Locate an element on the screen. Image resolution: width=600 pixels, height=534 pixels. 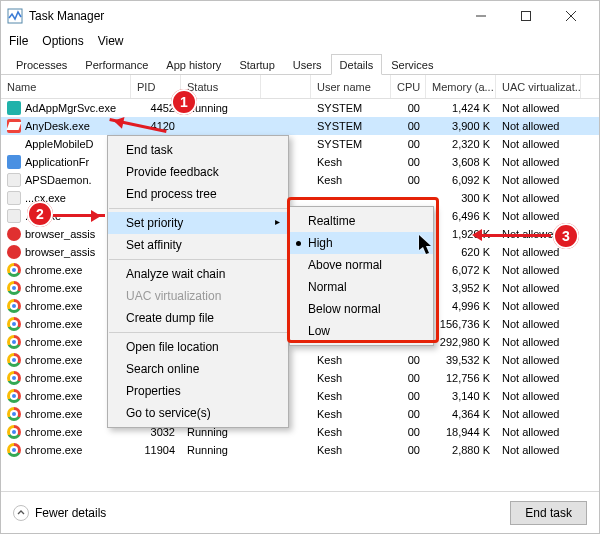
submenu-item: Realtime is located at coordinates (362, 221).